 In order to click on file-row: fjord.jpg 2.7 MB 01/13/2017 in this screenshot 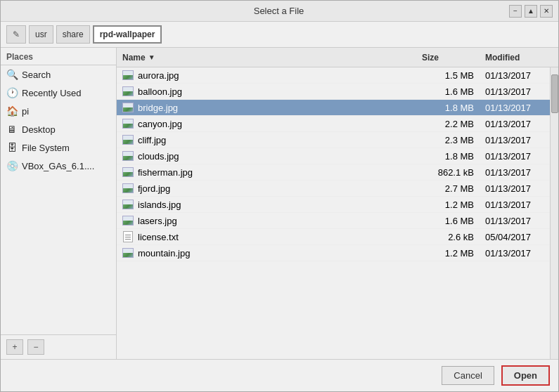, I will do `click(338, 188)`.